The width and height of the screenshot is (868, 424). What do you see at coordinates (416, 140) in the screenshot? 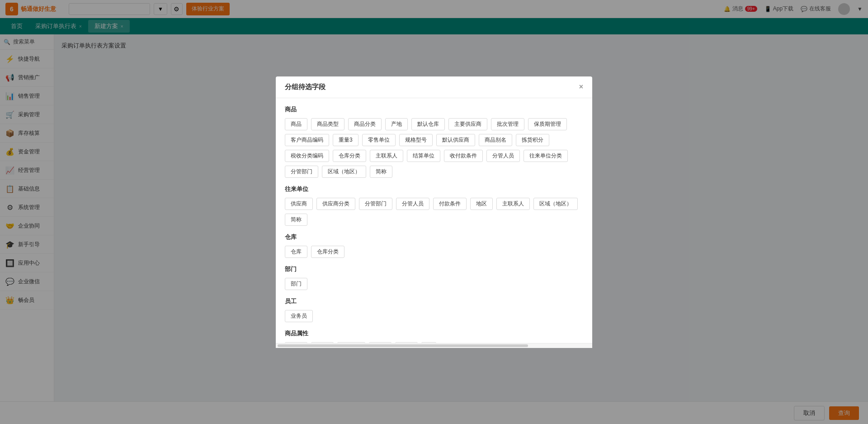
I see `field-tag: 规格型号` at bounding box center [416, 140].